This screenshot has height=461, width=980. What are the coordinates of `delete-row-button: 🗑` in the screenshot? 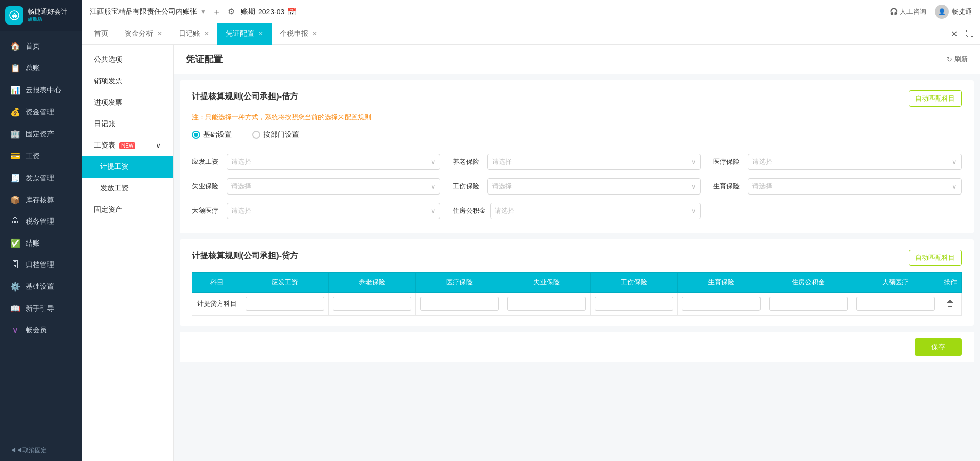 It's located at (950, 303).